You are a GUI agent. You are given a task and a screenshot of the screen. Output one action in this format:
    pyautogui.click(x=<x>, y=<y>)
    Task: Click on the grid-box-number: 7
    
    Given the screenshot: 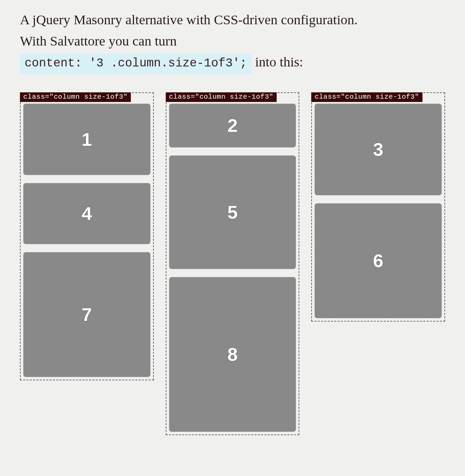 What is the action you would take?
    pyautogui.click(x=87, y=314)
    